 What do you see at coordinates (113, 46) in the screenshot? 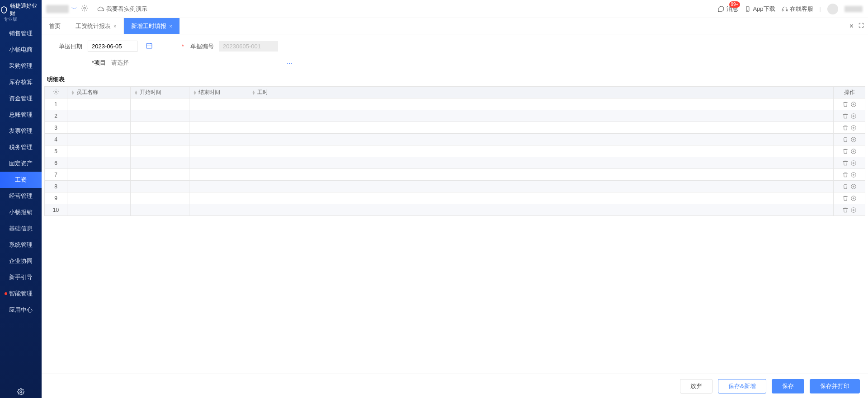
I see `date-input` at bounding box center [113, 46].